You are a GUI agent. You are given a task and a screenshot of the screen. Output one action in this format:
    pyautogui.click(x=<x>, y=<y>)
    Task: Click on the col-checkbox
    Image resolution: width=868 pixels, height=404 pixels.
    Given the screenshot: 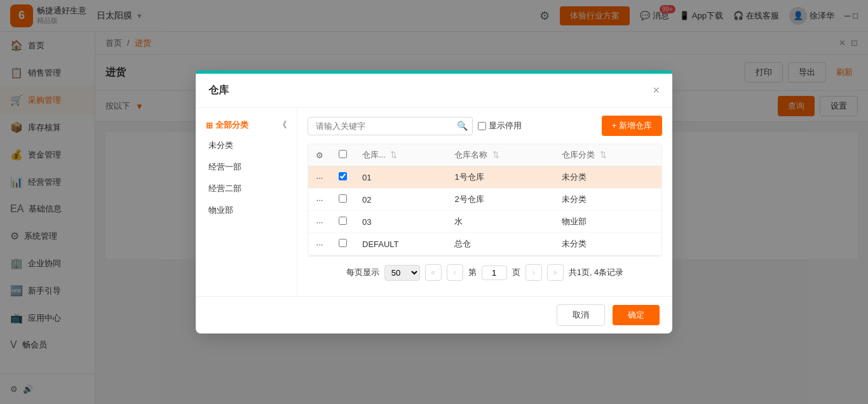 What is the action you would take?
    pyautogui.click(x=343, y=155)
    